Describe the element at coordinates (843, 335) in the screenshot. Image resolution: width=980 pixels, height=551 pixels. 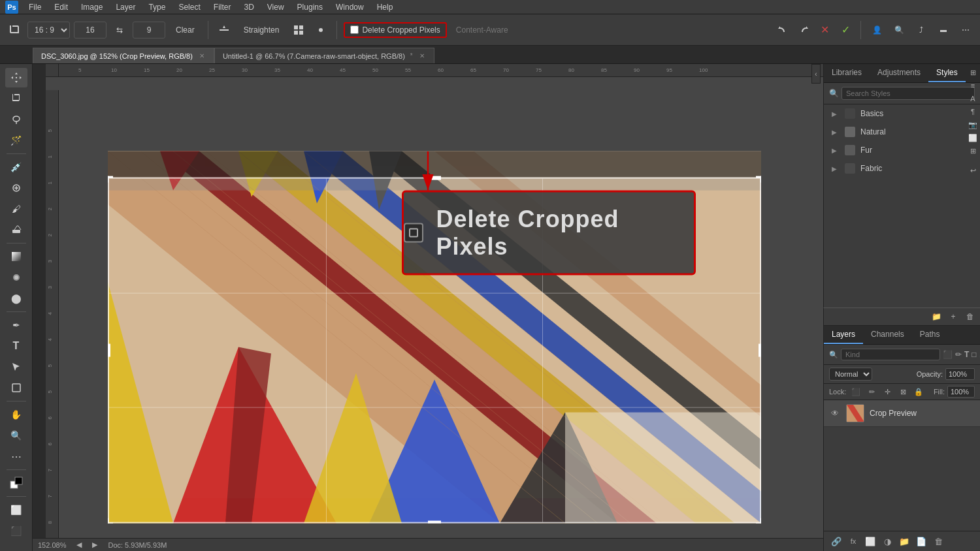
I see `layers-tab: Layers` at that location.